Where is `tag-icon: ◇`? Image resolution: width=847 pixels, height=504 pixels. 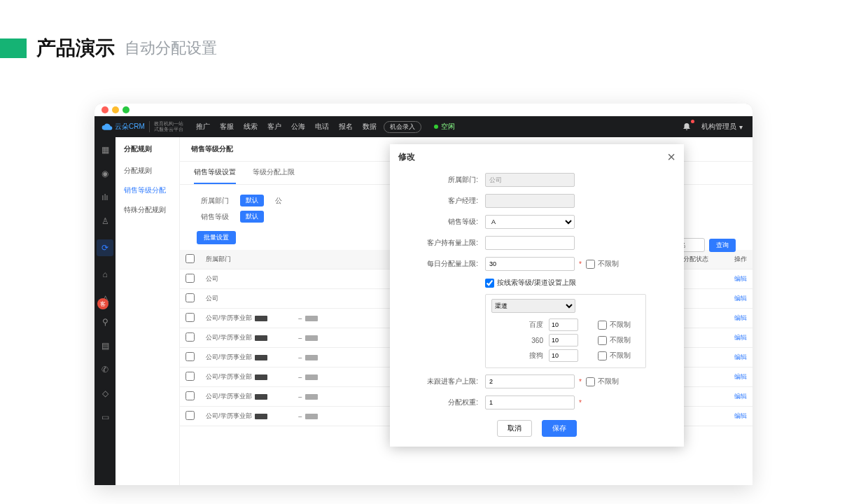
tag-icon: ◇ is located at coordinates (105, 393).